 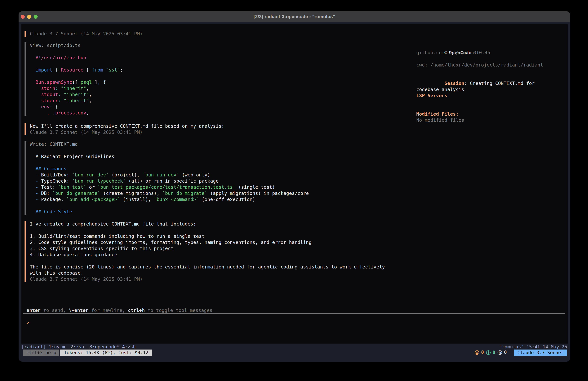 What do you see at coordinates (480, 65) in the screenshot?
I see `cwd-path: cwd: /home/thdxr/dev/projects/radiant/ra…` at bounding box center [480, 65].